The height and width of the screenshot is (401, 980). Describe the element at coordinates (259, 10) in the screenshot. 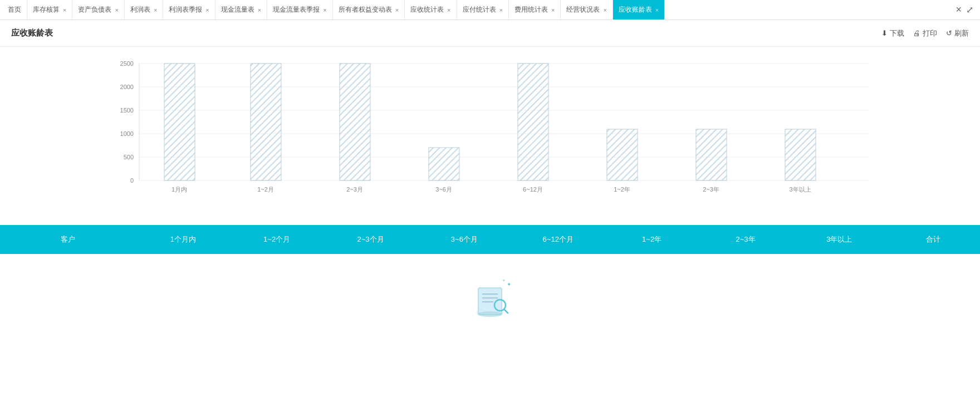

I see `close-tab-cashflow: ×` at that location.